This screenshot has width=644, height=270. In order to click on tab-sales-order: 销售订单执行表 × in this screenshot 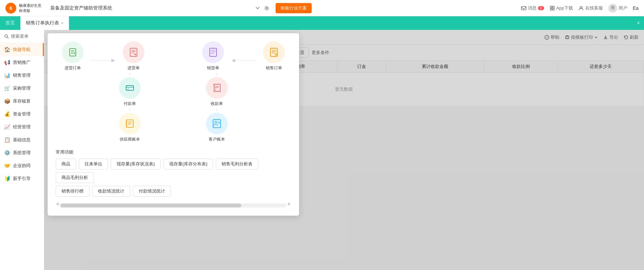, I will do `click(45, 23)`.